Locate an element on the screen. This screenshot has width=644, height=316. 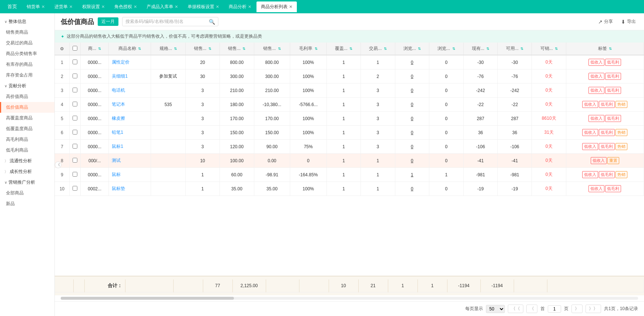
page-input is located at coordinates (554, 309).